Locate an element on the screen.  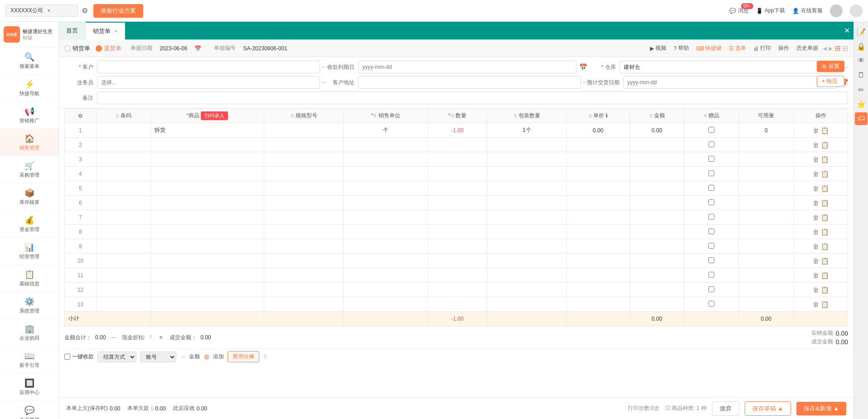
salesperson-input is located at coordinates (209, 82).